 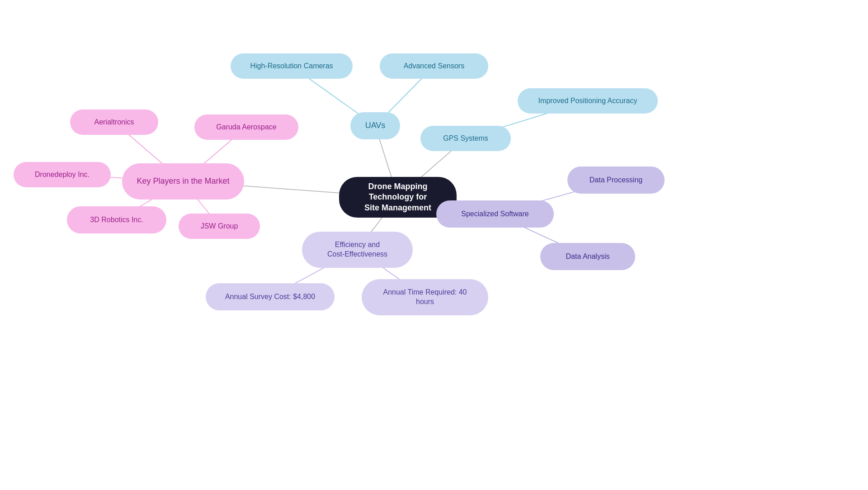 I want to click on high-res-node: High-Resolution Cameras, so click(x=292, y=66).